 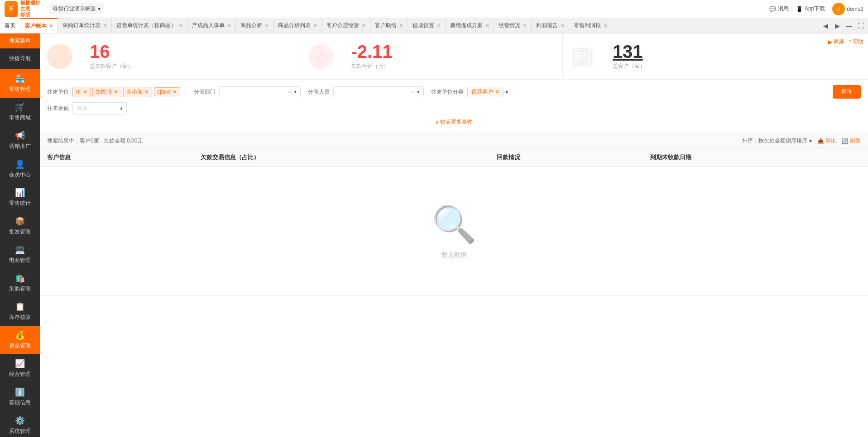 I want to click on tab-operation-status: 经营情况 ✕, so click(x=513, y=26).